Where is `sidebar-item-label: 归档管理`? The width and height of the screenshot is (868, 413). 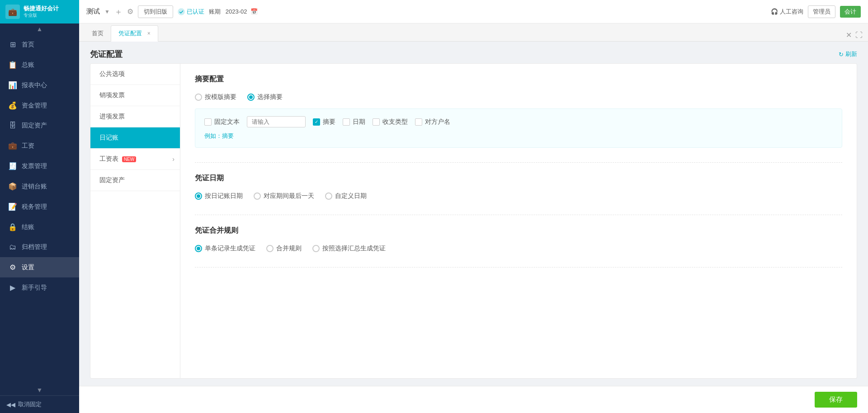
sidebar-item-label: 归档管理 is located at coordinates (34, 247).